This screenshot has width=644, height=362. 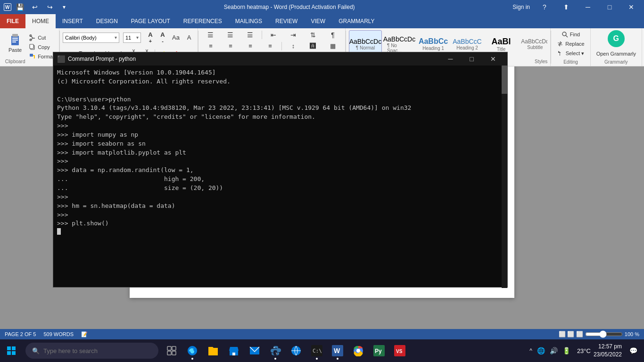 I want to click on ribbon-toggle-button: ⬆, so click(x=566, y=7).